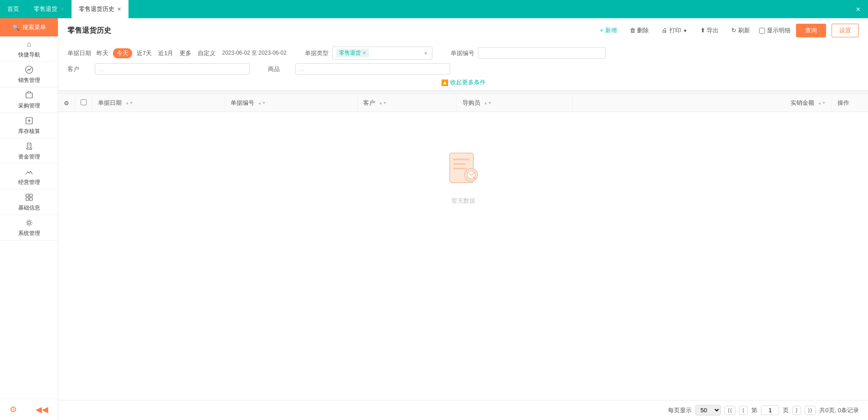  Describe the element at coordinates (29, 49) in the screenshot. I see `sidebar-item-quick-nav: ⌂ 快捷导航` at that location.